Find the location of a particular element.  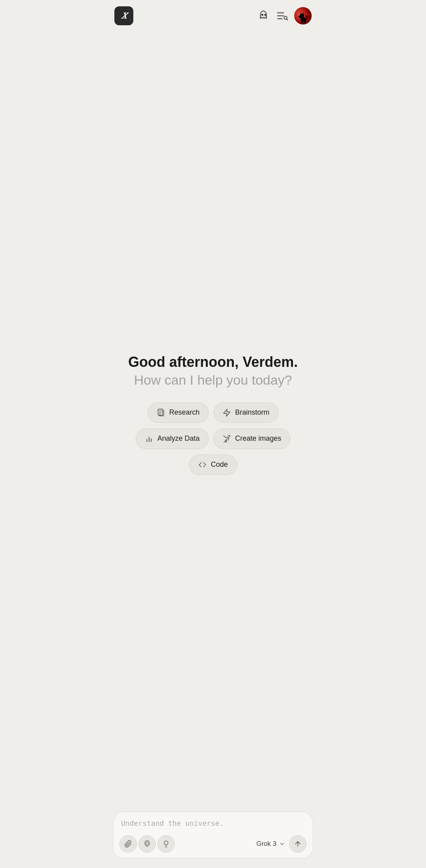

model-label: Grok 3 is located at coordinates (267, 844).